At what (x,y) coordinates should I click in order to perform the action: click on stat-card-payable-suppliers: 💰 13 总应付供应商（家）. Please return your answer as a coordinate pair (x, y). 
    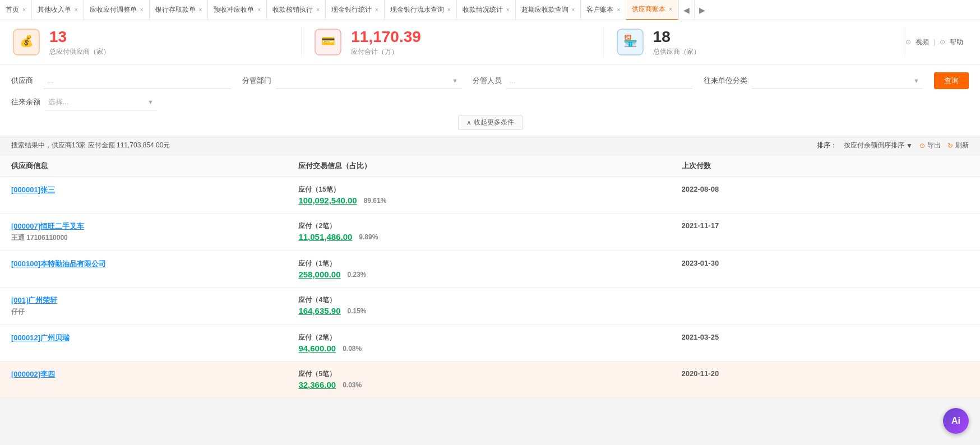
    Looking at the image, I should click on (156, 42).